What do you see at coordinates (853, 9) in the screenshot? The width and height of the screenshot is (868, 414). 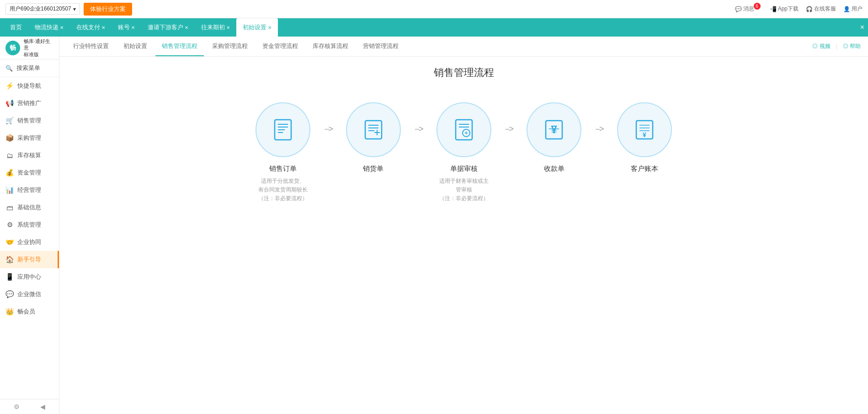 I see `user-item: 👤 用户` at bounding box center [853, 9].